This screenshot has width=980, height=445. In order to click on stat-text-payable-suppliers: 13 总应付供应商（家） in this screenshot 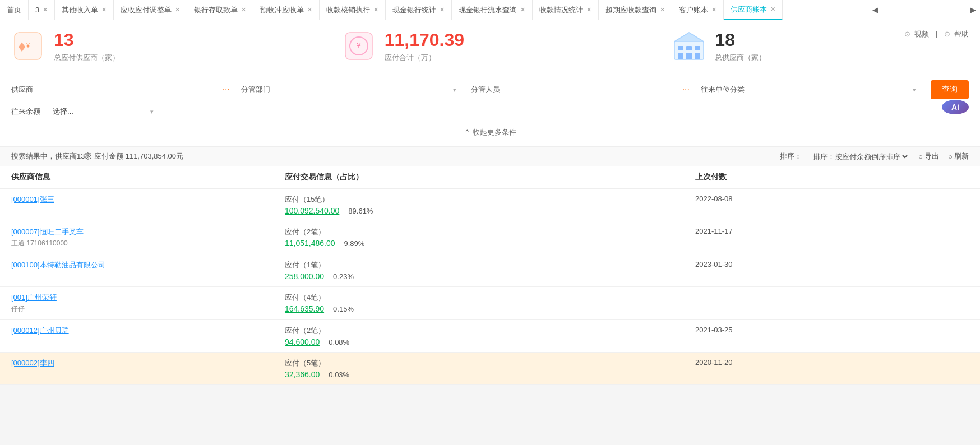, I will do `click(86, 46)`.